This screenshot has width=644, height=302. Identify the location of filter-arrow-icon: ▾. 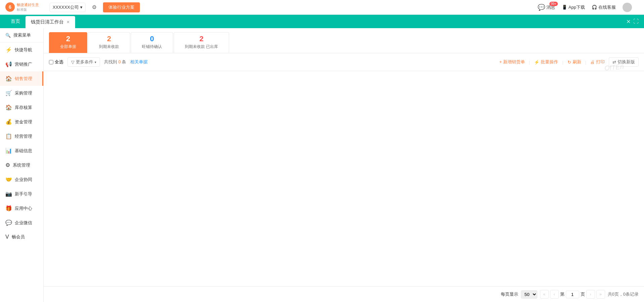
(95, 62).